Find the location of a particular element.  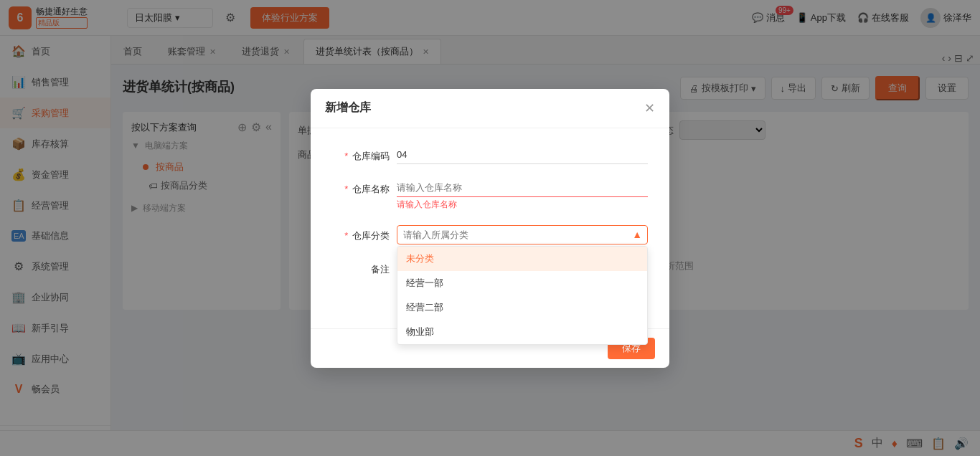

dropdown-item-dept1: 经营一部 is located at coordinates (522, 283).